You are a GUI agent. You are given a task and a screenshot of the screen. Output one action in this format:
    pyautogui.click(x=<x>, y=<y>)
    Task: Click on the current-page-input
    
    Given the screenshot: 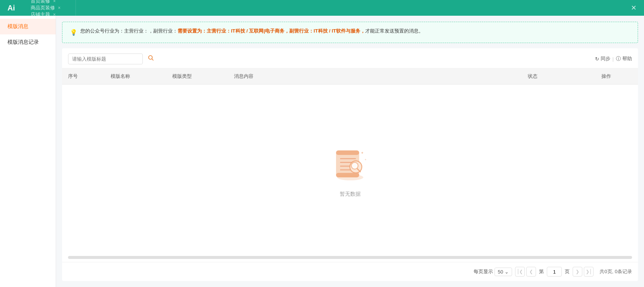 What is the action you would take?
    pyautogui.click(x=554, y=272)
    